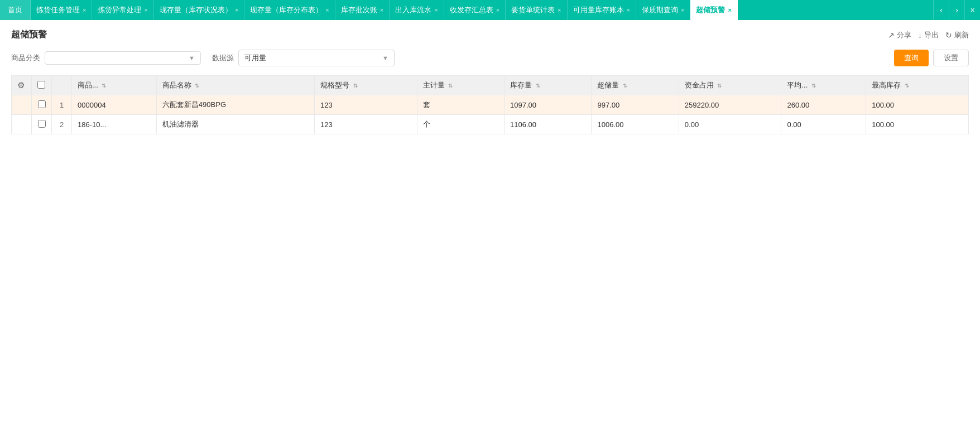 This screenshot has height=446, width=980. I want to click on sort-product-code-icon: ⇅, so click(104, 86).